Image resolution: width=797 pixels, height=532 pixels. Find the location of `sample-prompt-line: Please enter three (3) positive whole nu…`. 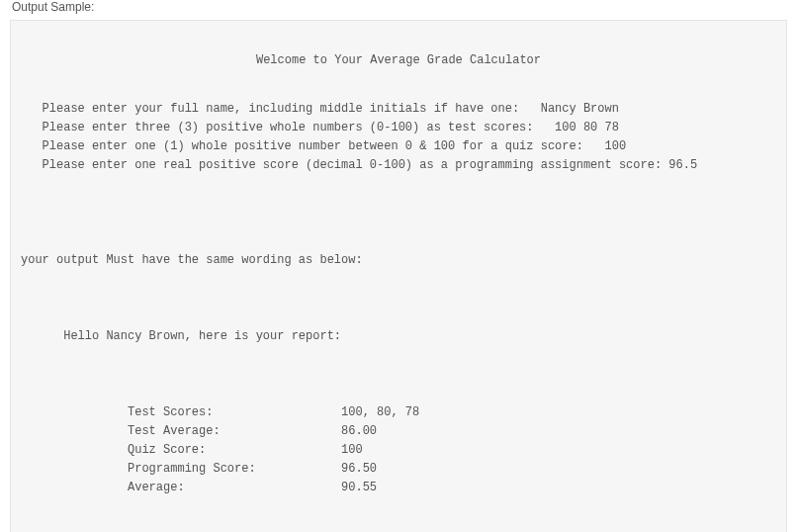

sample-prompt-line: Please enter three (3) positive whole nu… is located at coordinates (398, 129).